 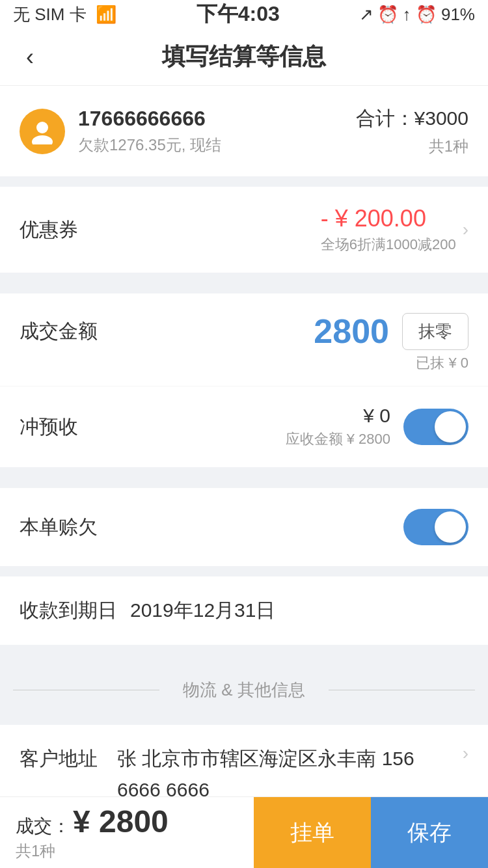 I want to click on debt-row: 本单赊欠, so click(x=244, y=527).